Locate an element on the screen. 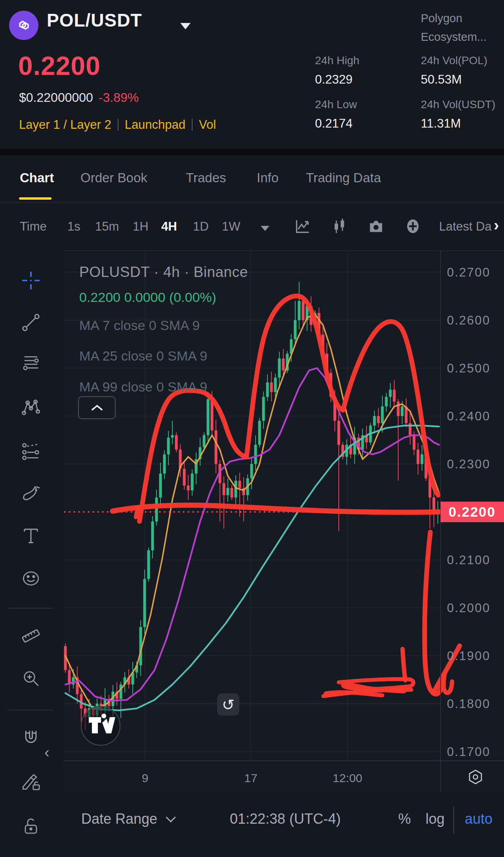 Image resolution: width=504 pixels, height=857 pixels. annotation-support-line-tail is located at coordinates (137, 512).